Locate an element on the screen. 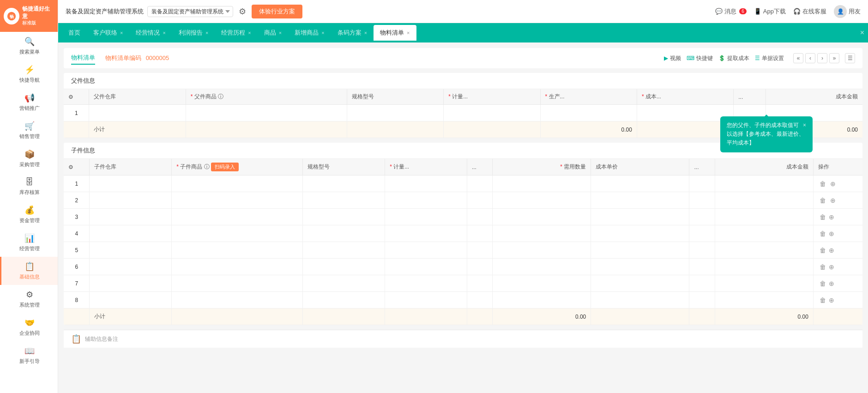 Image resolution: width=868 pixels, height=393 pixels. close-all-tabs: × is located at coordinates (862, 33).